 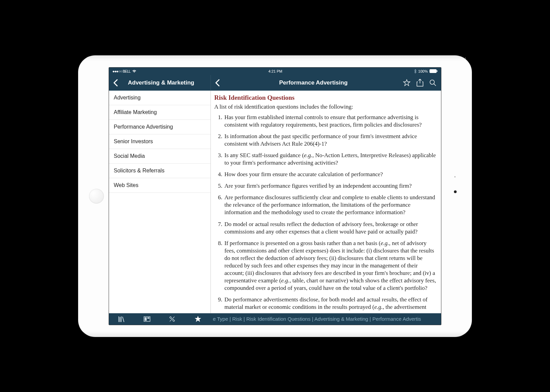 I want to click on detail-title: Performance Advertising, so click(x=313, y=83).